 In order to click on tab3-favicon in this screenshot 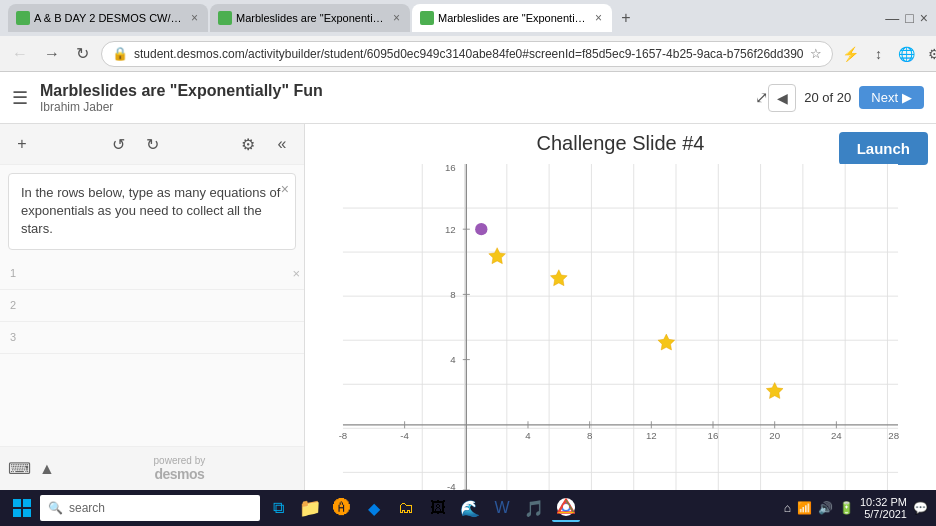, I will do `click(427, 18)`.